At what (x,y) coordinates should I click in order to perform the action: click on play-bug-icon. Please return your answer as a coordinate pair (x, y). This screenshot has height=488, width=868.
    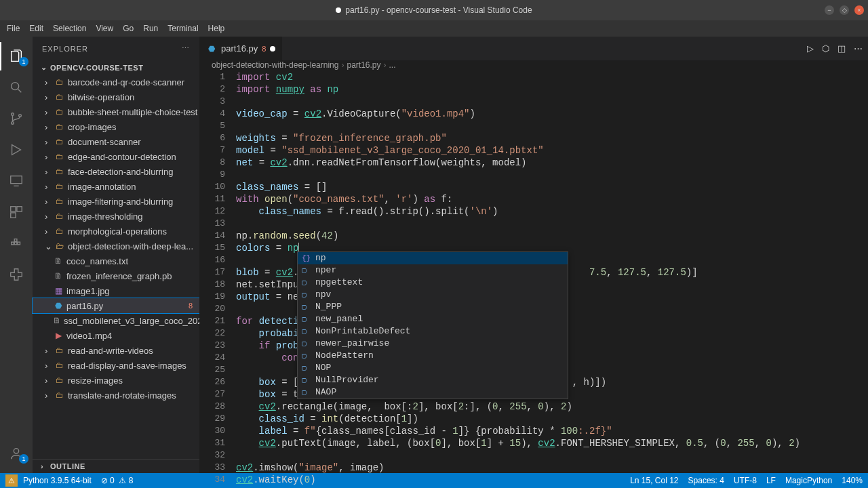
    Looking at the image, I should click on (16, 150).